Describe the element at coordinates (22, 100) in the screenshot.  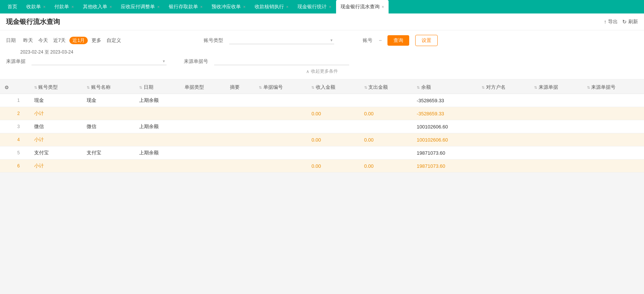
I see `cell-row-num: 1` at that location.